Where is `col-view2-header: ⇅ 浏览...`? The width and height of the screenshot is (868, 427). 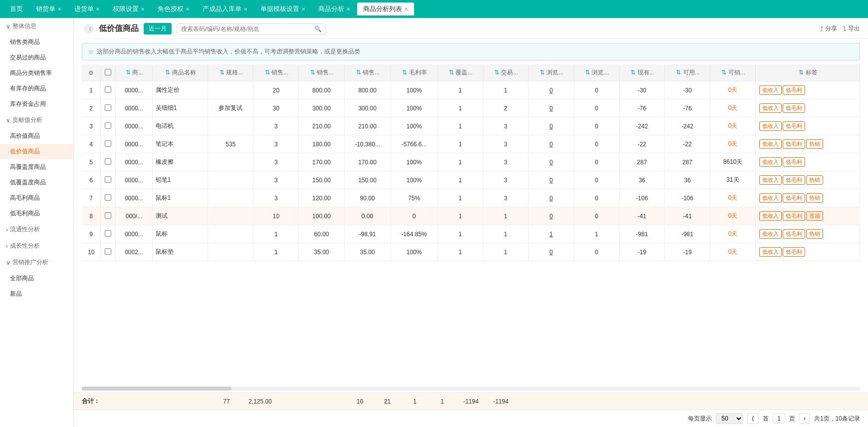 col-view2-header: ⇅ 浏览... is located at coordinates (597, 73).